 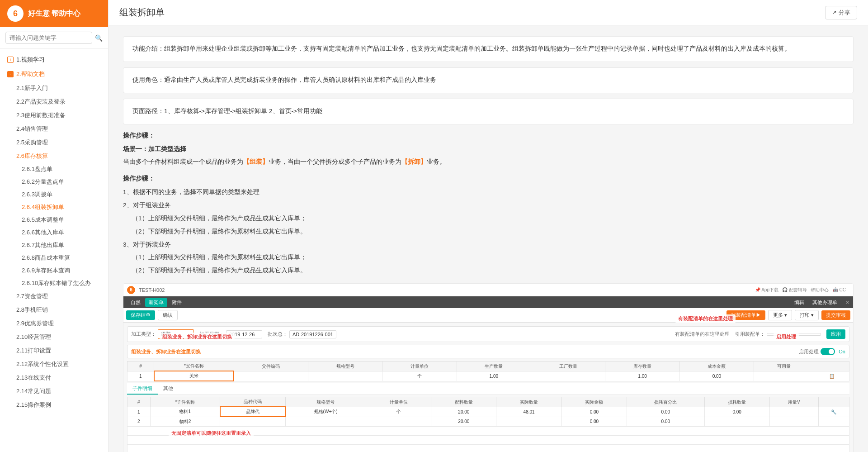 I want to click on field-batch-val: AD-20191226-001, so click(x=313, y=334).